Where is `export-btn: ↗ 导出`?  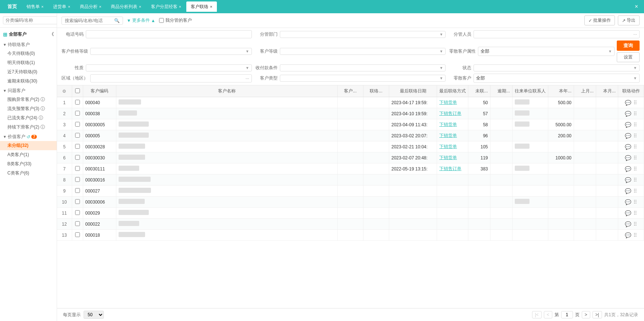
export-btn: ↗ 导出 is located at coordinates (629, 21).